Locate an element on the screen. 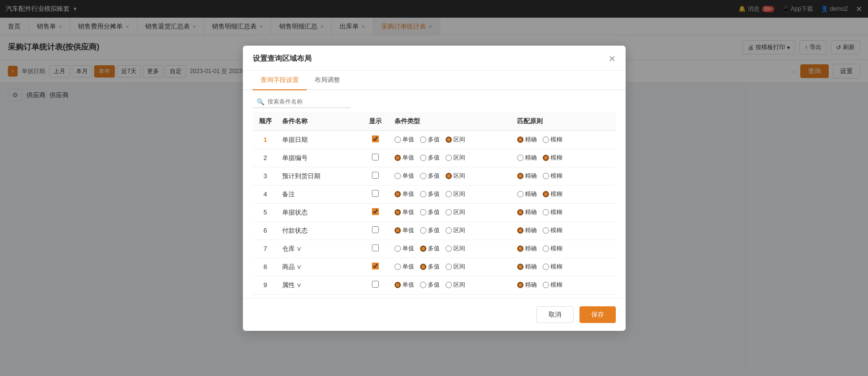 The image size is (868, 376). modal-tab-query-settings-label: 查询字段设置 is located at coordinates (280, 80).